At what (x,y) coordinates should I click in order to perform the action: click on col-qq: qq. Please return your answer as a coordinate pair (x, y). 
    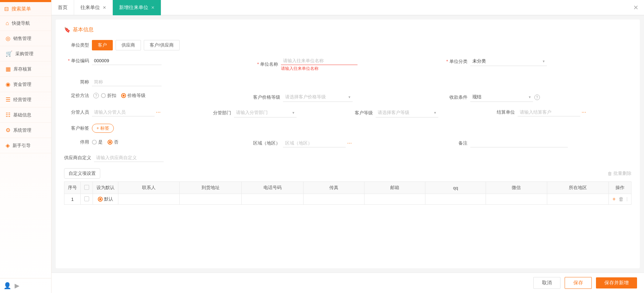
    Looking at the image, I should click on (456, 188).